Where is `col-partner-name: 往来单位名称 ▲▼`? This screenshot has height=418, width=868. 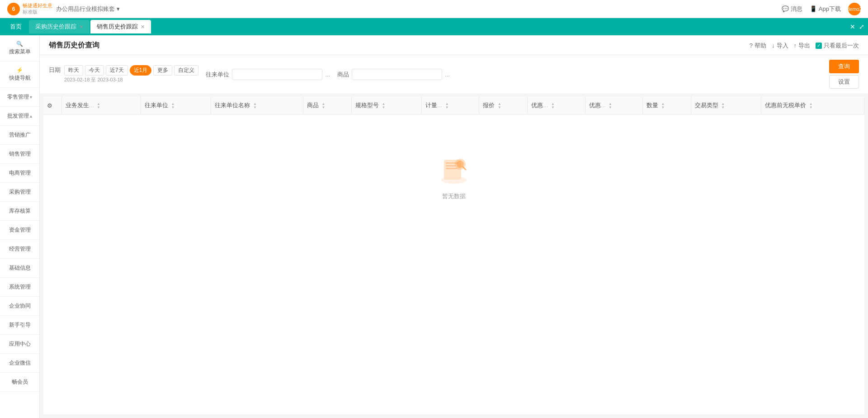 col-partner-name: 往来单位名称 ▲▼ is located at coordinates (257, 106).